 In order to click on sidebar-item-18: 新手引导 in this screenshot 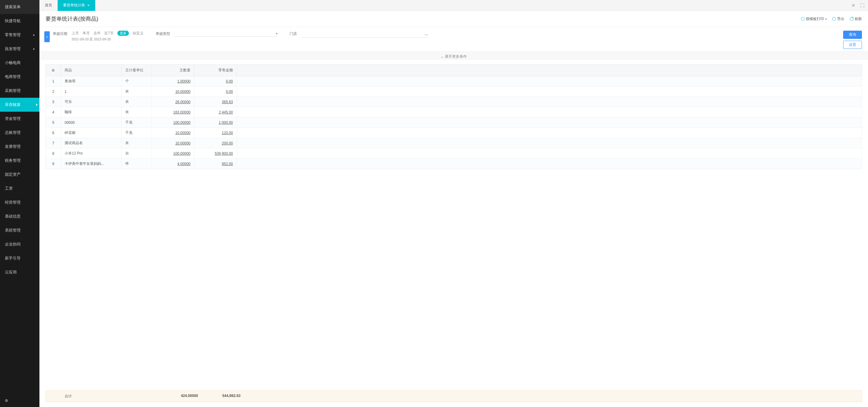, I will do `click(20, 258)`.